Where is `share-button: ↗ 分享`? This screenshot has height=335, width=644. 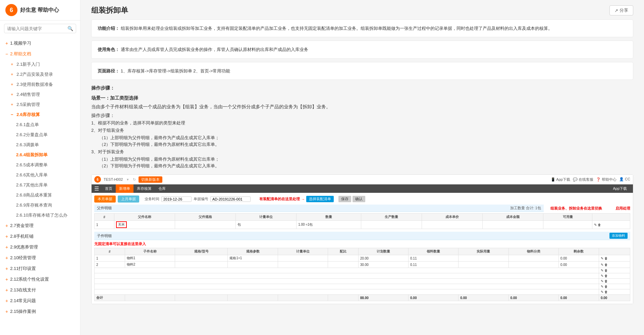 share-button: ↗ 分享 is located at coordinates (621, 10).